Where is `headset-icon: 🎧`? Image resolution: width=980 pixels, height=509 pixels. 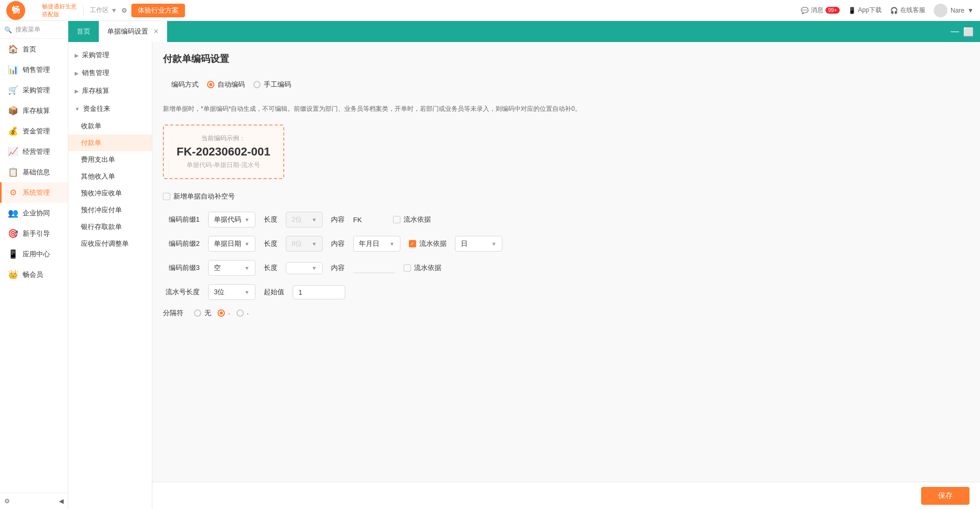
headset-icon: 🎧 is located at coordinates (894, 11).